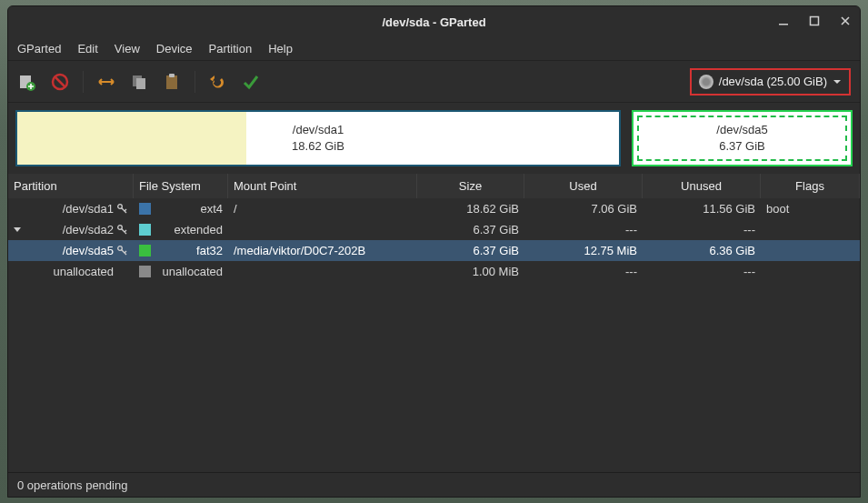 The image size is (868, 503). Describe the element at coordinates (218, 82) in the screenshot. I see `undo-icon` at that location.